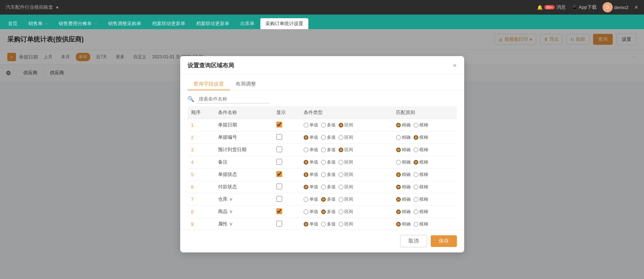 Image resolution: width=644 pixels, height=279 pixels. Describe the element at coordinates (550, 7) in the screenshot. I see `notification-badge: 99+` at that location.